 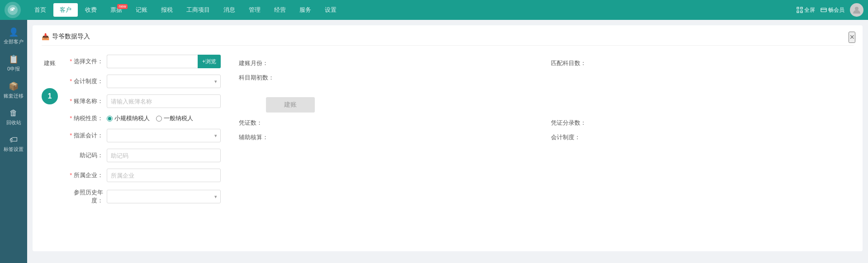 What do you see at coordinates (331, 10) in the screenshot?
I see `nav-settings: 设置` at bounding box center [331, 10].